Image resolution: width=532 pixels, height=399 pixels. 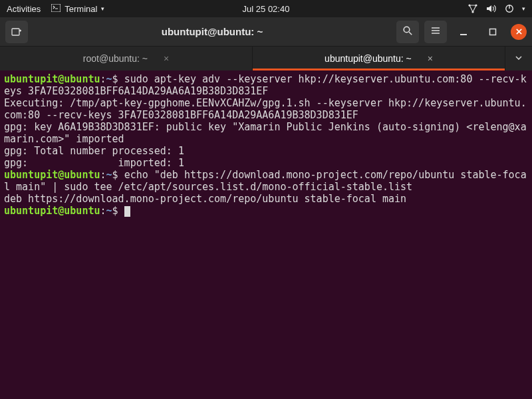 I want to click on close-button, so click(x=519, y=32).